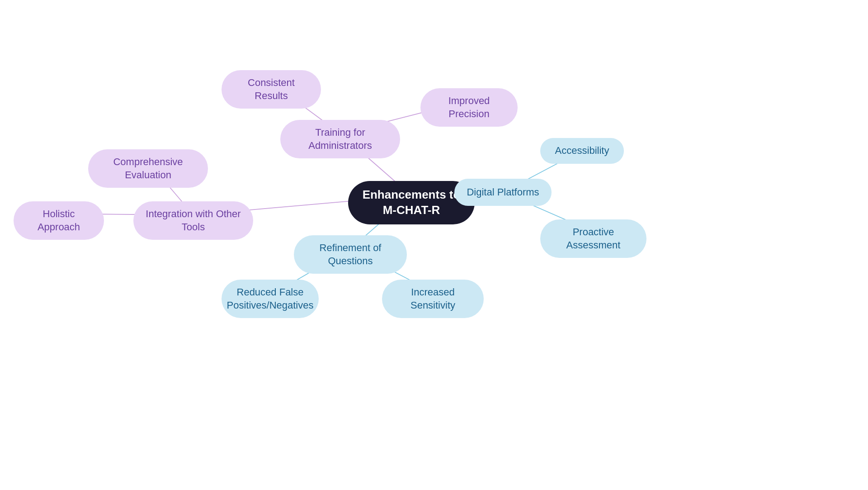 The width and height of the screenshot is (868, 490). What do you see at coordinates (469, 108) in the screenshot?
I see `node-label-improved: Improved Precision` at bounding box center [469, 108].